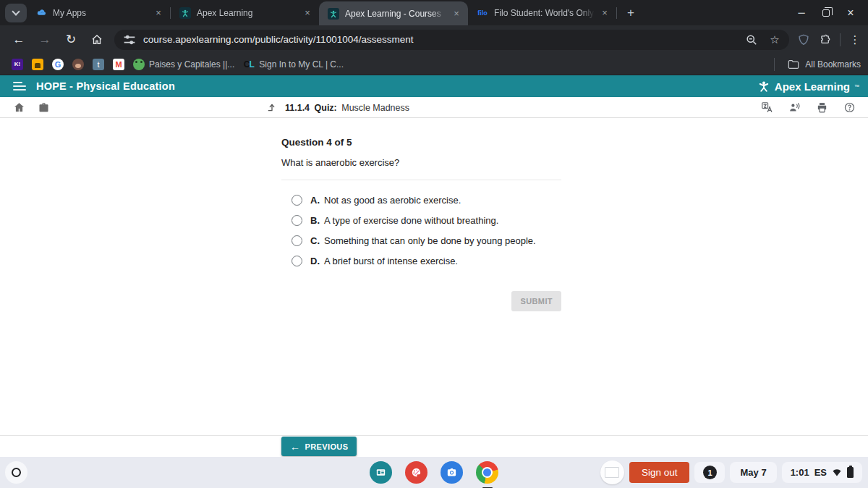  Describe the element at coordinates (826, 13) in the screenshot. I see `restore-icon` at that location.